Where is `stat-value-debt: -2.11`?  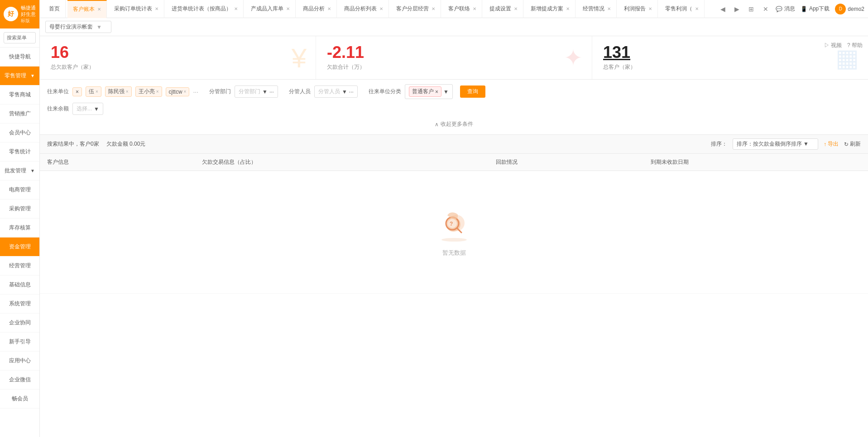 stat-value-debt: -2.11 is located at coordinates (345, 52).